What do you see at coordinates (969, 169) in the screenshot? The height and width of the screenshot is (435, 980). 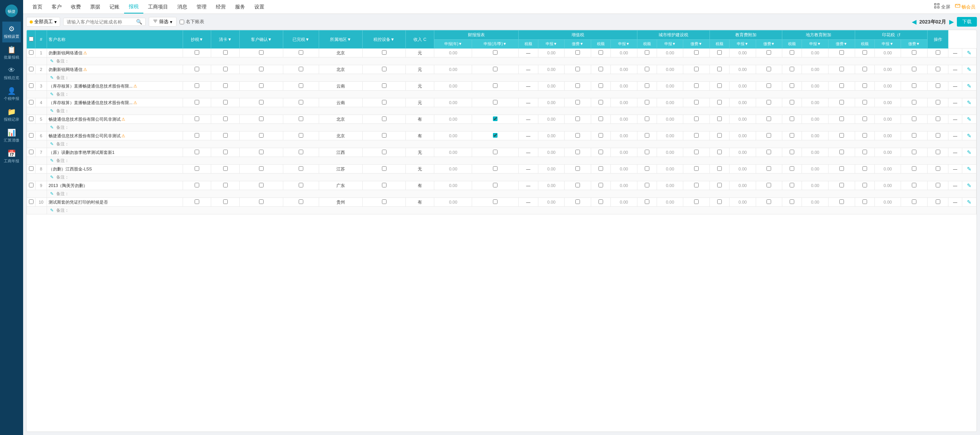 I see `edit-icon-7: ✎` at bounding box center [969, 169].